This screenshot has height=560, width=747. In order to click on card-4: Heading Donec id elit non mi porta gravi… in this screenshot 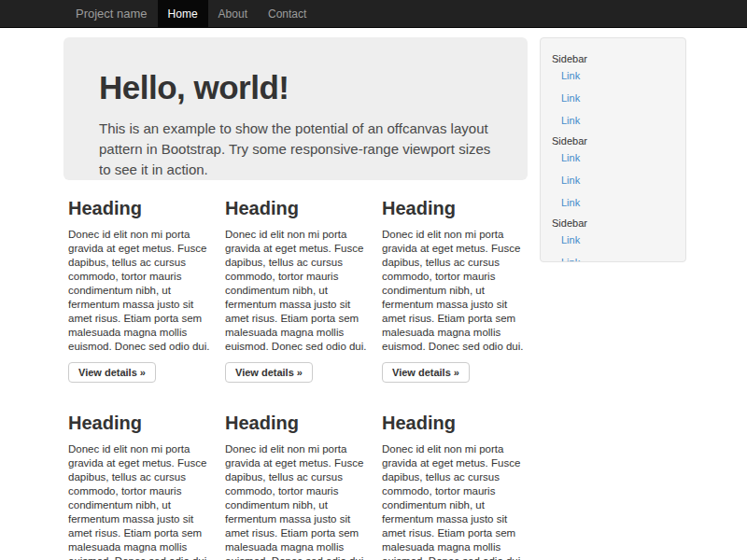, I will do `click(139, 480)`.